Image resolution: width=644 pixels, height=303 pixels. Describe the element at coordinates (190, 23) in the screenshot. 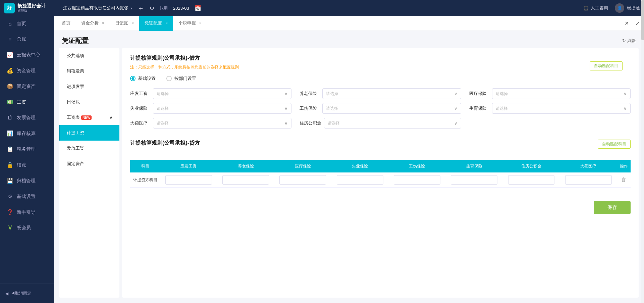

I see `tab-tax: 个税申报 ×` at that location.